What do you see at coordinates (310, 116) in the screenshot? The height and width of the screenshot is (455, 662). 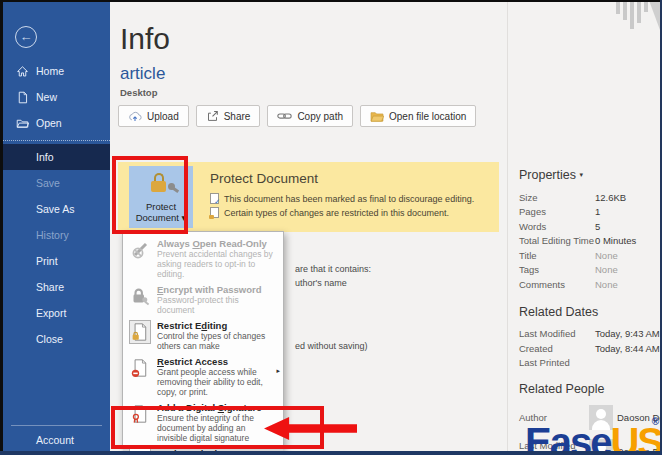 I see `copy-path-button: Copy path` at bounding box center [310, 116].